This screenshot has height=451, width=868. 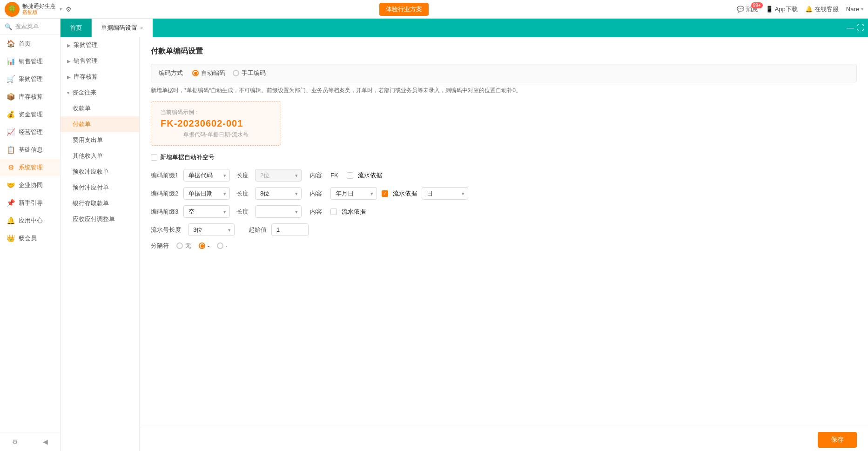 What do you see at coordinates (354, 194) in the screenshot?
I see `prefix2-content-select: 年月日 年月 年` at bounding box center [354, 194].